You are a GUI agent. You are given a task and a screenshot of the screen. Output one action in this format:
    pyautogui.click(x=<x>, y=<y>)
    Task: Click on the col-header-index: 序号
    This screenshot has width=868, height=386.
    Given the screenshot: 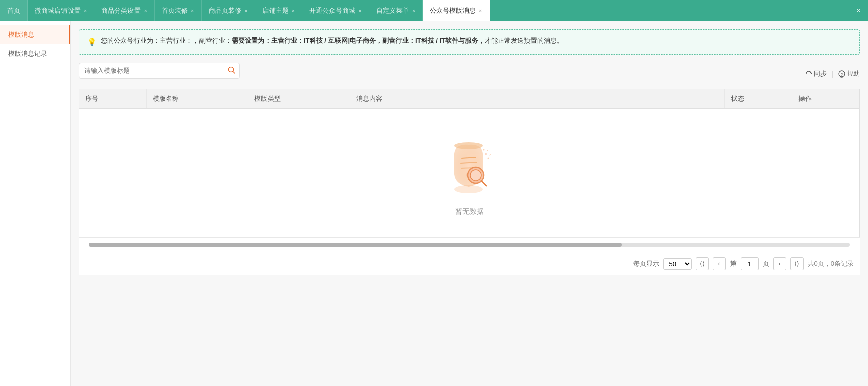 What is the action you would take?
    pyautogui.click(x=113, y=99)
    